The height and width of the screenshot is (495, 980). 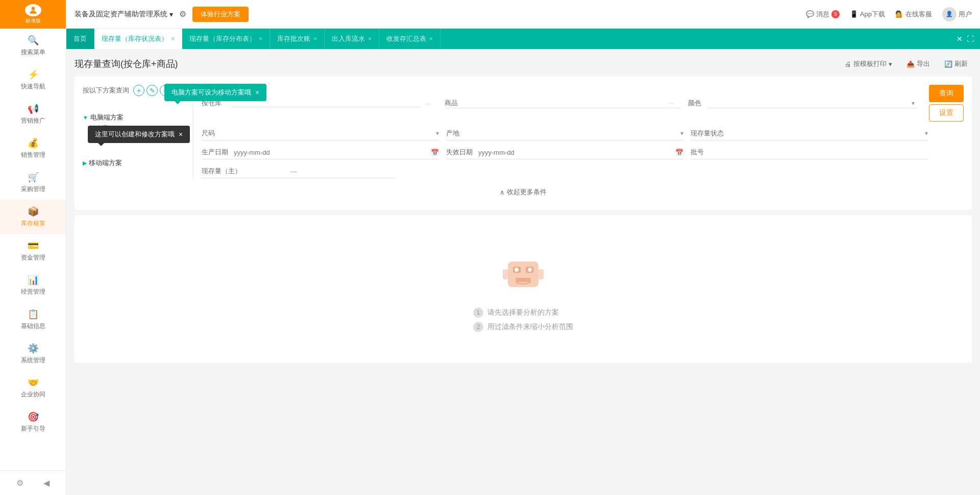 I want to click on tab-stock-status-label: 现存量（库存状况表）, so click(x=135, y=39).